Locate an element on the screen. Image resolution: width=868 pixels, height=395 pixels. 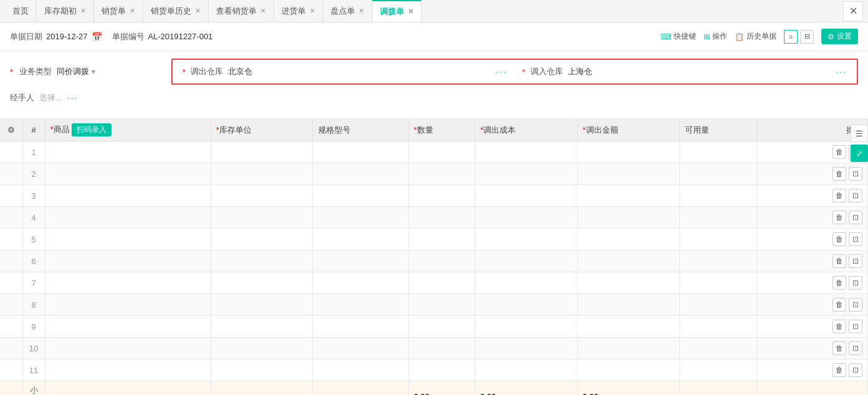
delete-row-btn-11: 🗑 is located at coordinates (839, 370).